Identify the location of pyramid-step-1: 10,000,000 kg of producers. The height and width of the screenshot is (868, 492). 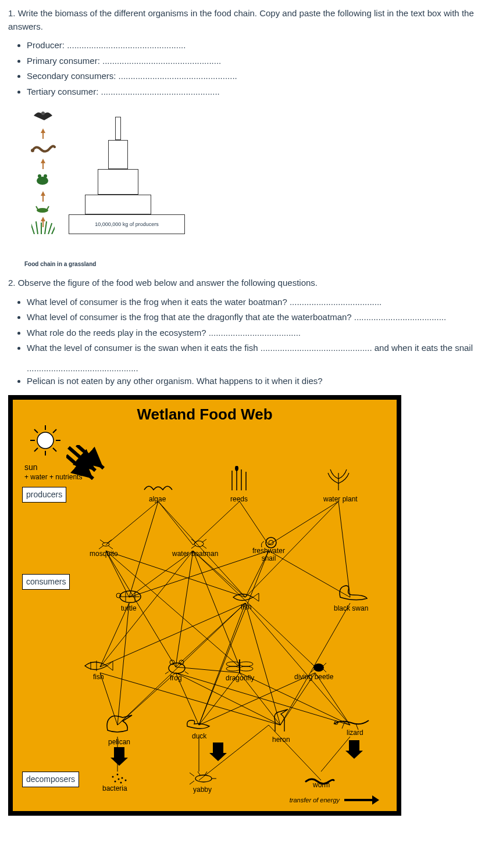
(127, 224).